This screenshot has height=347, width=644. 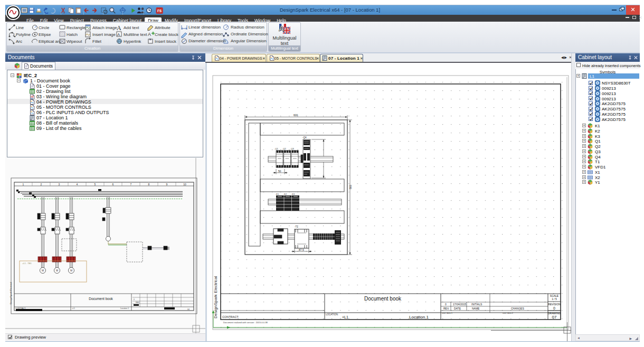 I want to click on svg-text: -T1, so click(x=297, y=227).